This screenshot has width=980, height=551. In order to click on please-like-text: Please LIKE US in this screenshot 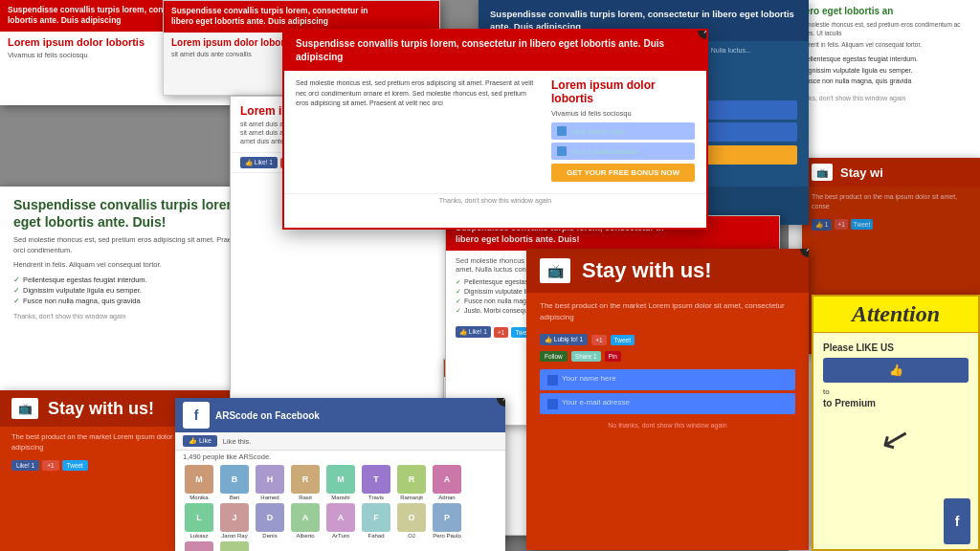, I will do `click(896, 348)`.